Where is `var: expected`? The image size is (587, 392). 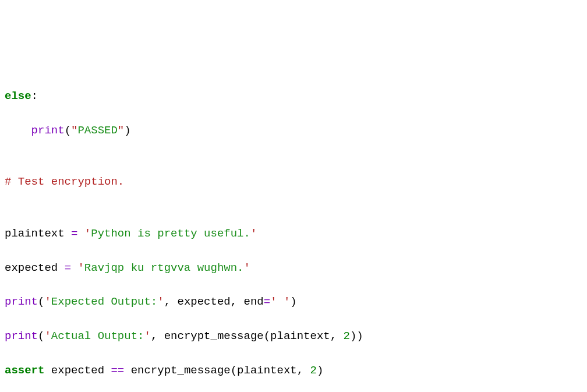 var: expected is located at coordinates (35, 268).